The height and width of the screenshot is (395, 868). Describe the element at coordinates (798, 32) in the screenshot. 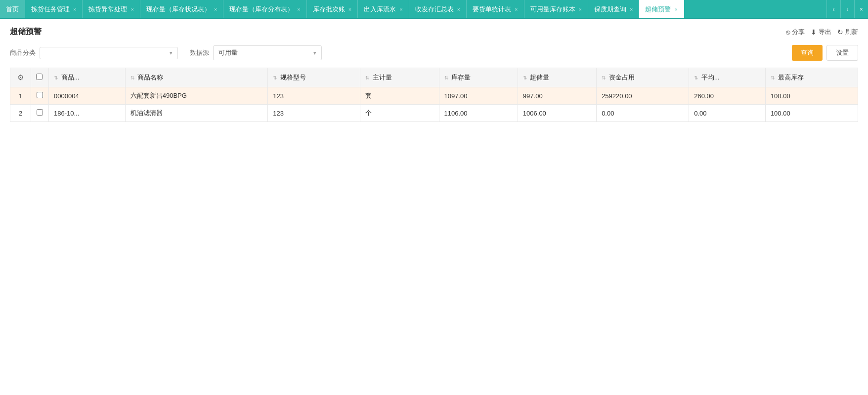

I see `share-label: 分享` at that location.